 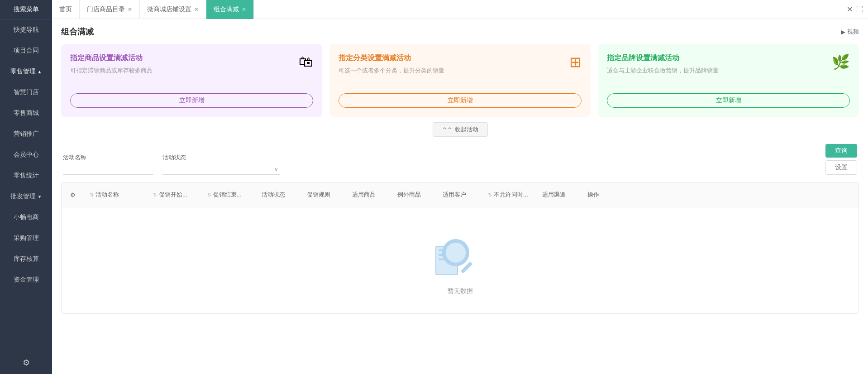 What do you see at coordinates (319, 195) in the screenshot?
I see `th-rule-label: 促销规则` at bounding box center [319, 195].